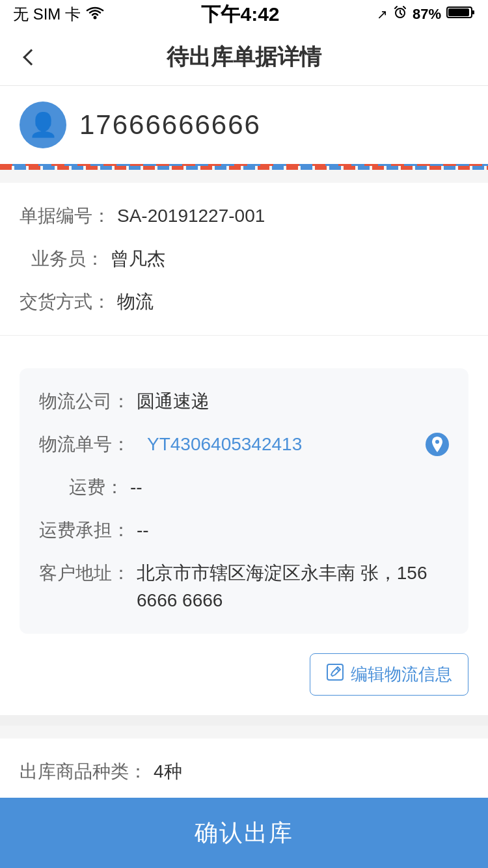 The image size is (488, 868). Describe the element at coordinates (244, 14) in the screenshot. I see `status-bar: 无 SIM 卡 下午4:42 ↗` at that location.